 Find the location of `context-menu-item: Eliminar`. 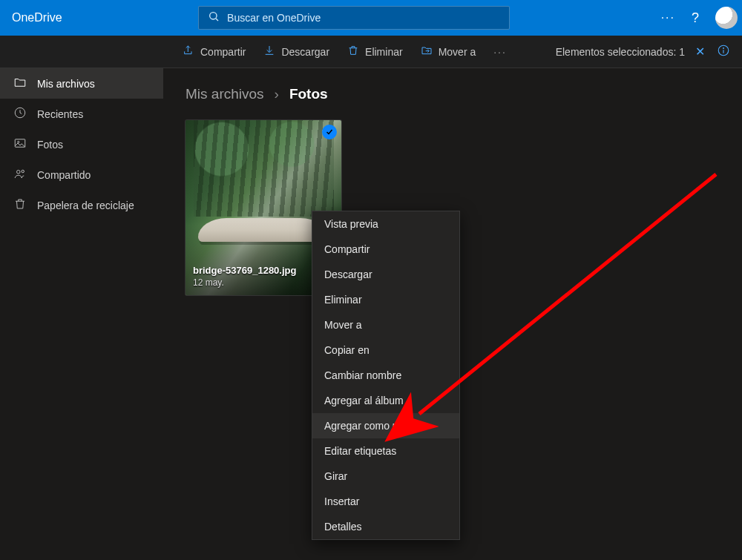

context-menu-item: Eliminar is located at coordinates (386, 300).